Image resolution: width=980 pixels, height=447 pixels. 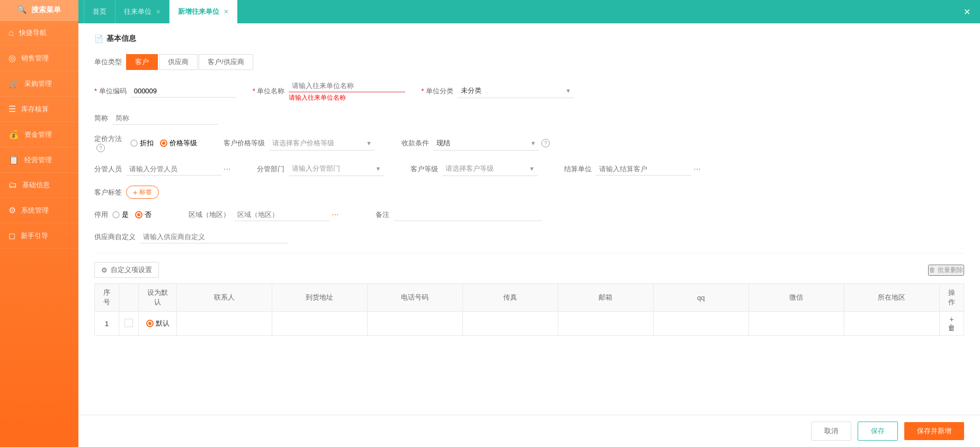 What do you see at coordinates (142, 192) in the screenshot?
I see `add-tag-btn: + 标签` at bounding box center [142, 192].